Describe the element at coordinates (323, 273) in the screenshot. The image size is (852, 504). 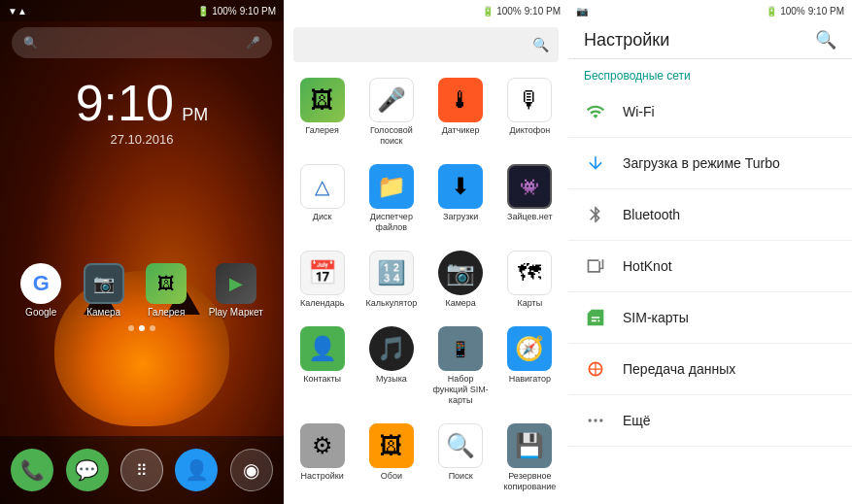
I see `app-calendar-icon: 📅` at that location.